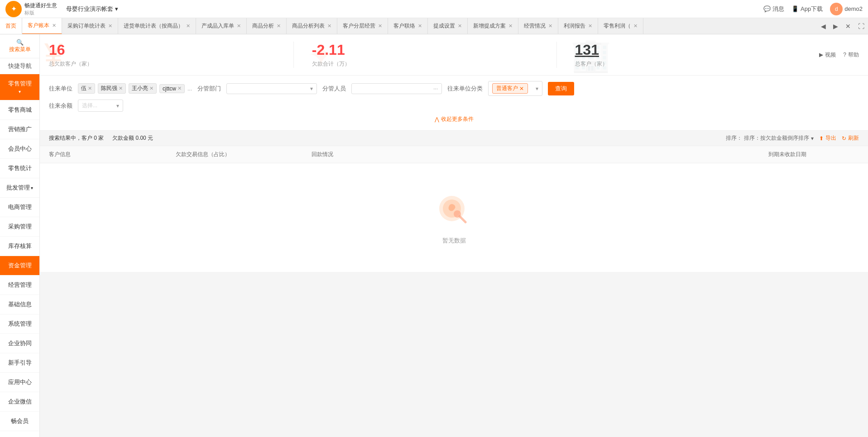  Describe the element at coordinates (20, 43) in the screenshot. I see `search-icon: 🔍` at that location.